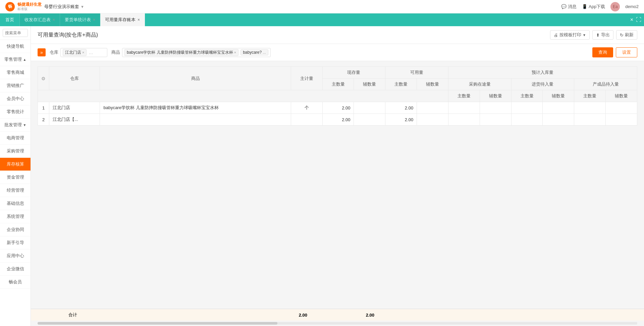 The image size is (644, 326). I want to click on template-print-btn: 🖨 按模板打印 ▼, so click(570, 35).